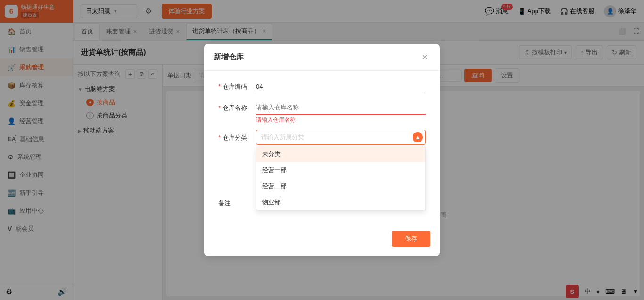 The height and width of the screenshot is (300, 644). What do you see at coordinates (229, 58) in the screenshot?
I see `dialog-title: 新增仓库` at bounding box center [229, 58].